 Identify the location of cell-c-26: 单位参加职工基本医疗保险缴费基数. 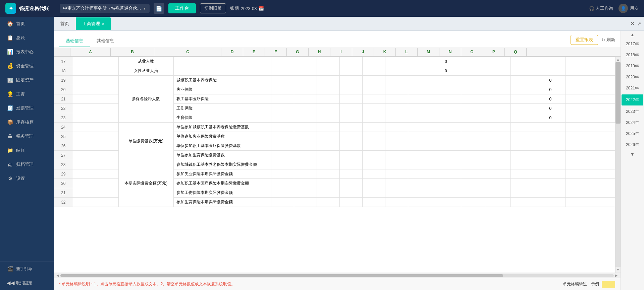
(222, 146).